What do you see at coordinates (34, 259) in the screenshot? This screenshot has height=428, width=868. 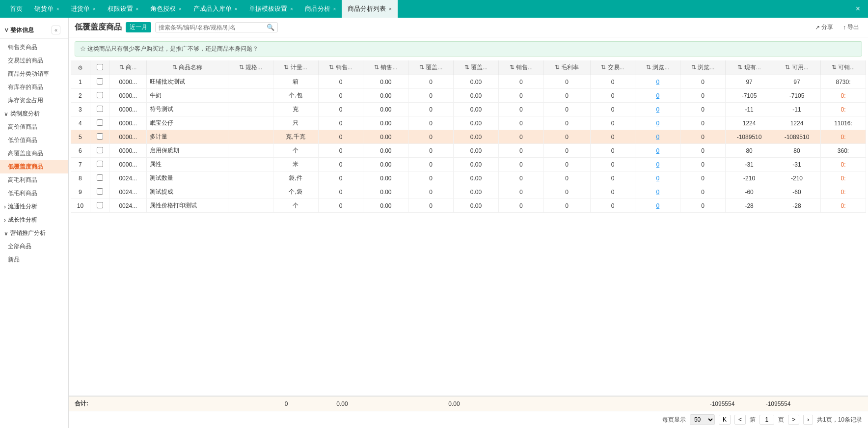 I see `sidebar-item-new-goods: 新品` at bounding box center [34, 259].